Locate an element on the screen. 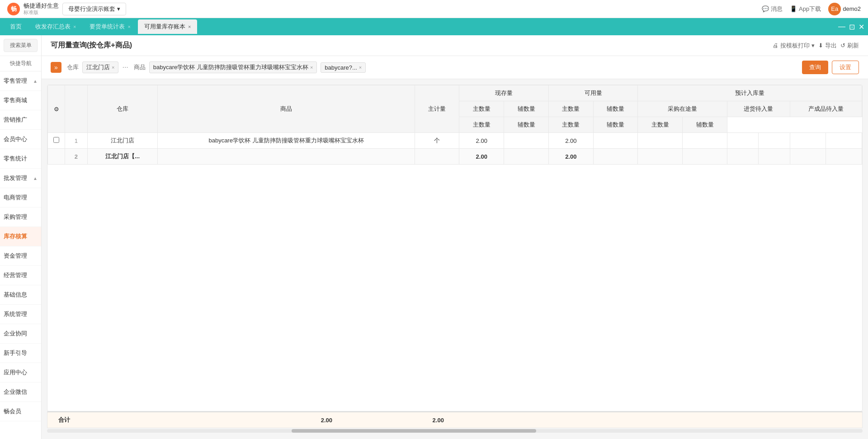  sidebar-item-operations: 经营管理 is located at coordinates (21, 276).